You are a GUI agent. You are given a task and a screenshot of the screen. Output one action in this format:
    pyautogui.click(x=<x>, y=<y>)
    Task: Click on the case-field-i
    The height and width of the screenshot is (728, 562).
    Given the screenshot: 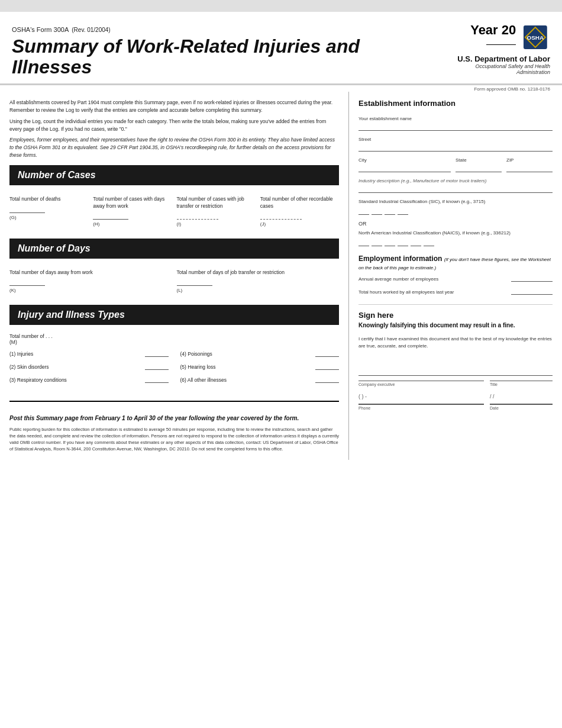 What is the action you would take?
    pyautogui.click(x=198, y=219)
    